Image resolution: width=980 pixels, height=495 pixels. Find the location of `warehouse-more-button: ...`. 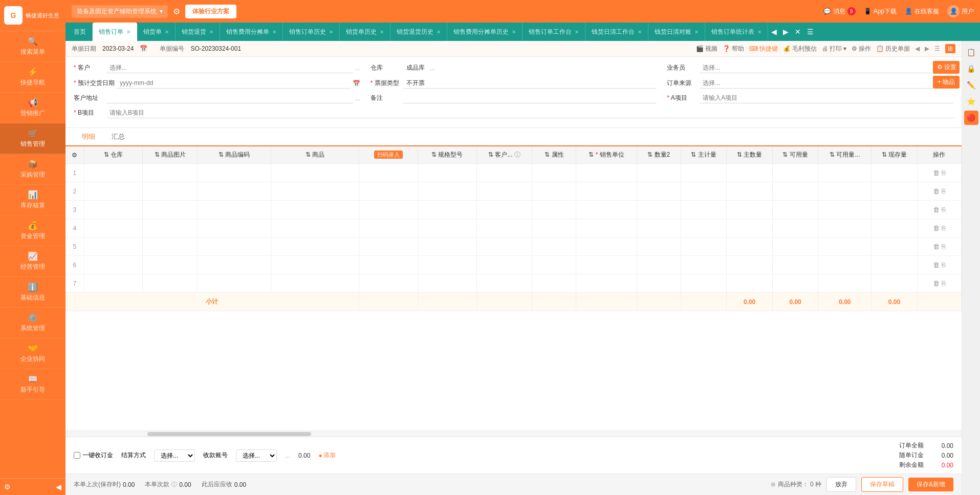

warehouse-more-button: ... is located at coordinates (432, 68).